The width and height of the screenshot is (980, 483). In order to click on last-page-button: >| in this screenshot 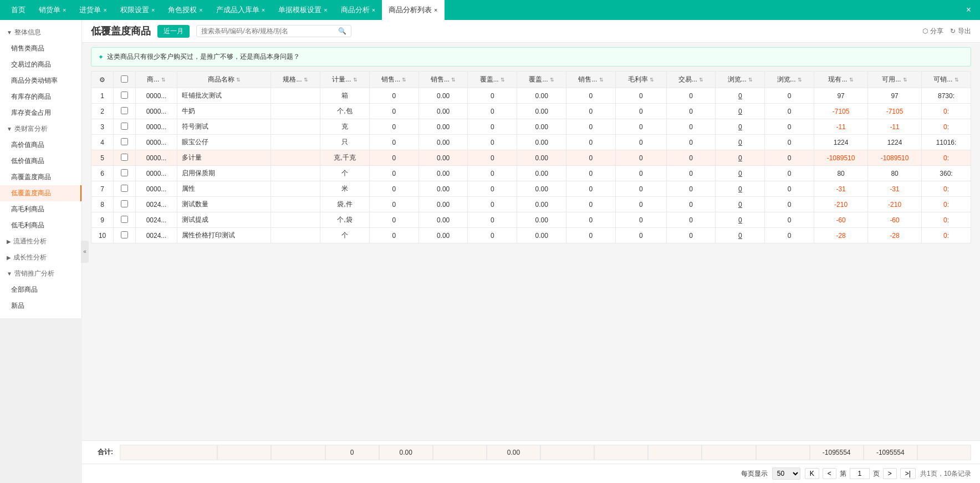, I will do `click(908, 474)`.